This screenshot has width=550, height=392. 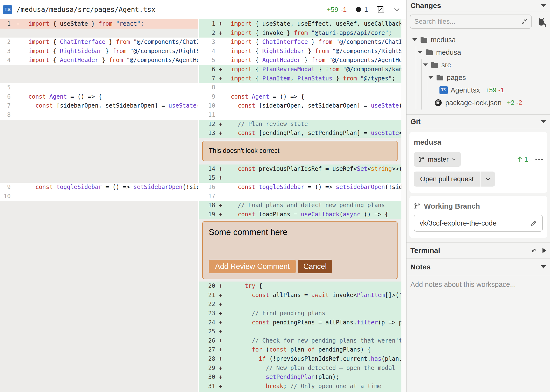 I want to click on code-token: filter, so click(x=367, y=322).